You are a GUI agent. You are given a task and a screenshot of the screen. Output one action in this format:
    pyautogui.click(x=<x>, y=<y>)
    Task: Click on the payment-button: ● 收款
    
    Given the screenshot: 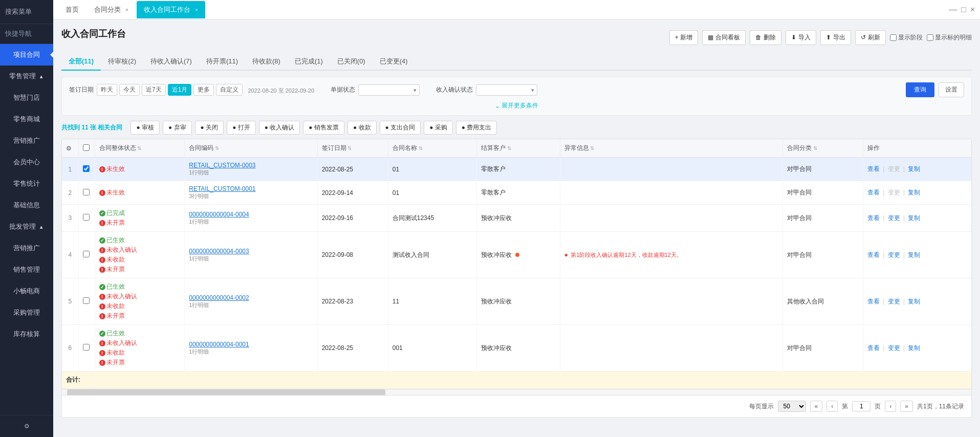 What is the action you would take?
    pyautogui.click(x=362, y=128)
    